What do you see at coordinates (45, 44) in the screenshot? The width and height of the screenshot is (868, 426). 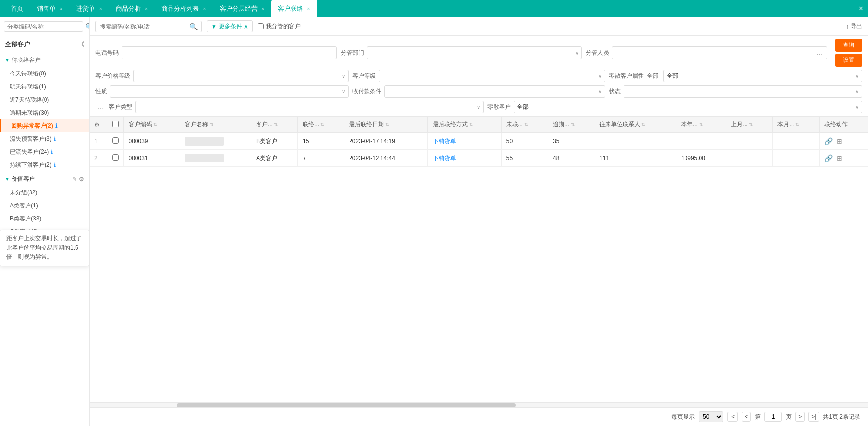 I see `all-customers-header: 全部客户 《` at bounding box center [45, 44].